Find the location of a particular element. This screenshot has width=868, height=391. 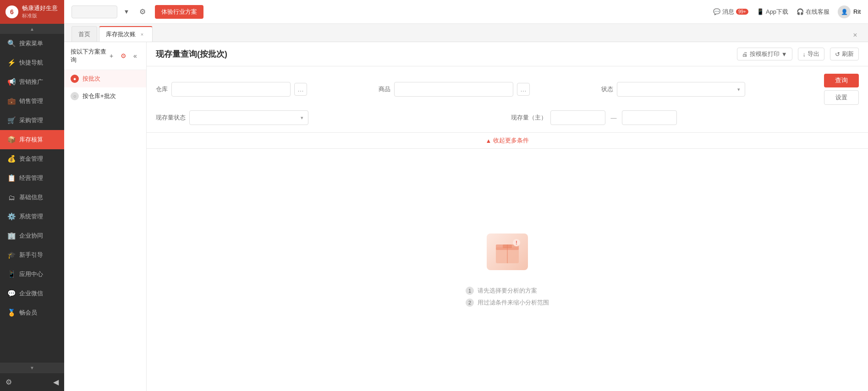

topbar-search-input is located at coordinates (94, 12).